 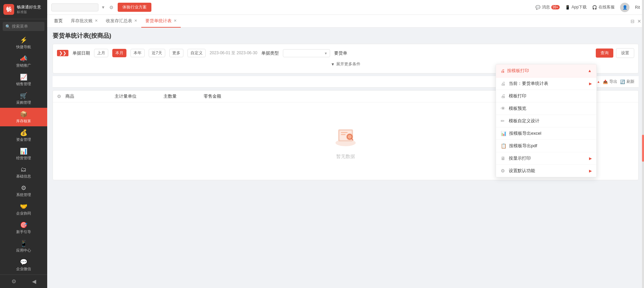 I want to click on template-preview-icon: 👁, so click(x=503, y=108).